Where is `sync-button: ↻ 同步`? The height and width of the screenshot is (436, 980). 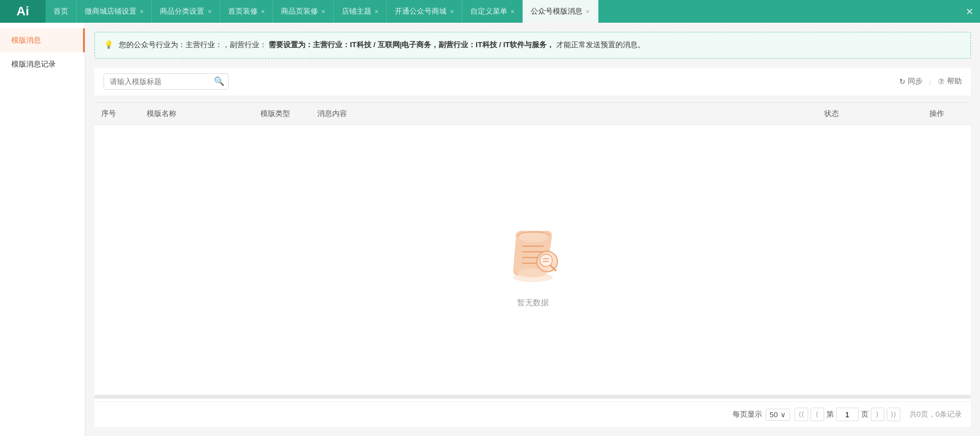 sync-button: ↻ 同步 is located at coordinates (911, 81).